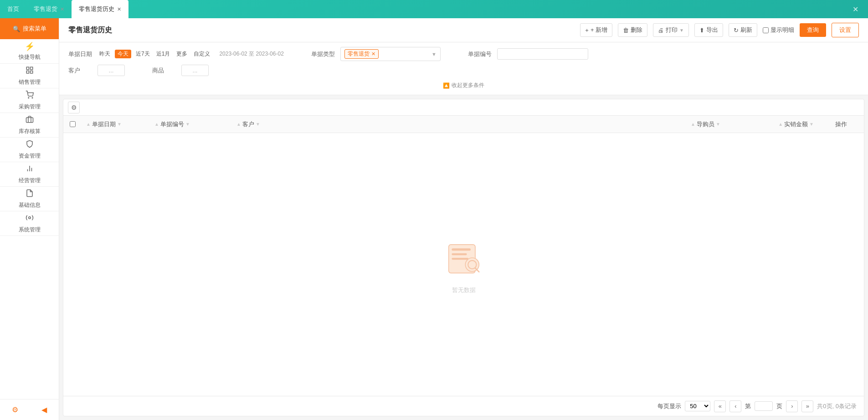 The image size is (868, 420). Describe the element at coordinates (29, 29) in the screenshot. I see `sidebar-search: 🔍 搜索菜单` at that location.